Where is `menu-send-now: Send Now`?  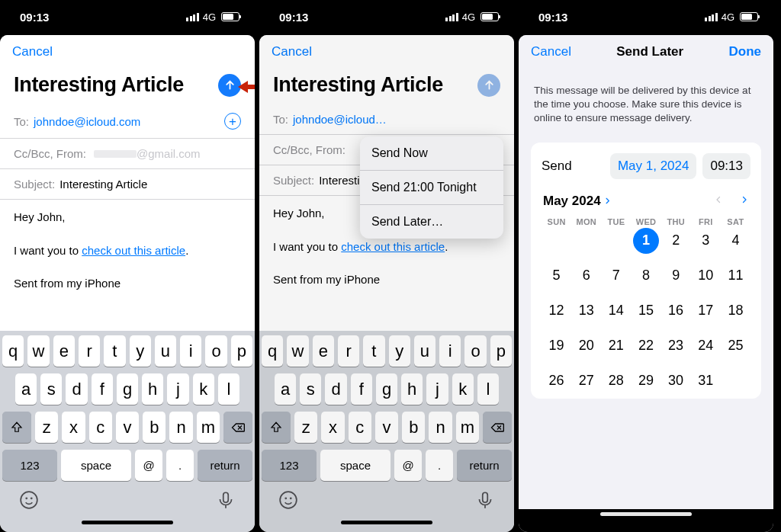
menu-send-now: Send Now is located at coordinates (432, 154).